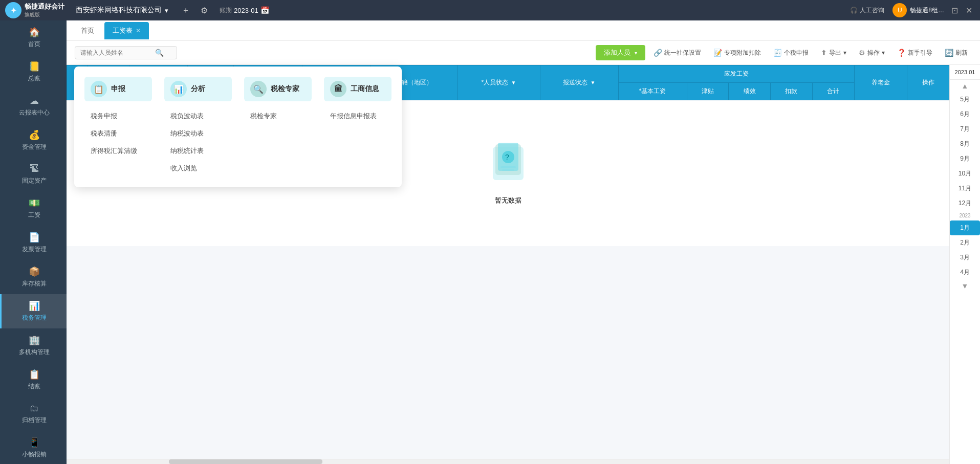  What do you see at coordinates (867, 10) in the screenshot?
I see `service-btn: 🎧 人工咨询` at bounding box center [867, 10].